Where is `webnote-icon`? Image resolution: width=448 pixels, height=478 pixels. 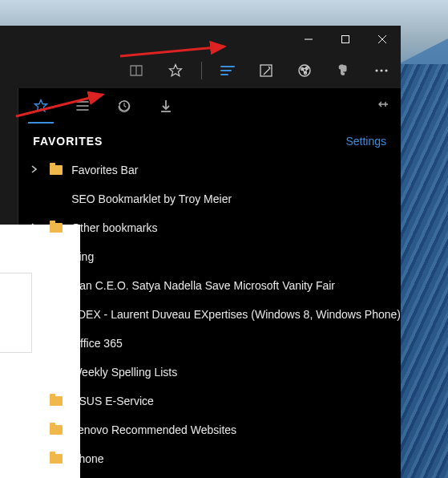
webnote-icon is located at coordinates (266, 71).